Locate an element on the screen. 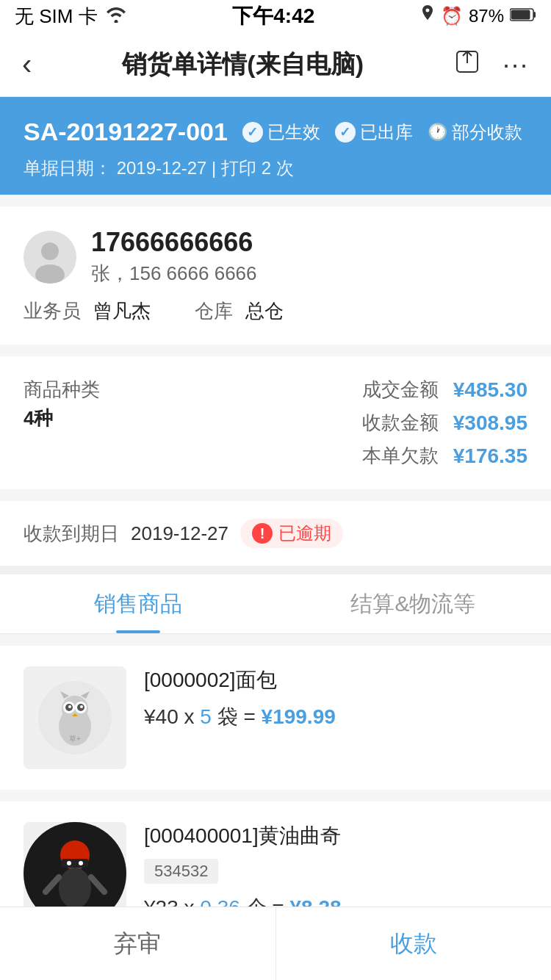  check-icon-2: ✓ is located at coordinates (345, 132).